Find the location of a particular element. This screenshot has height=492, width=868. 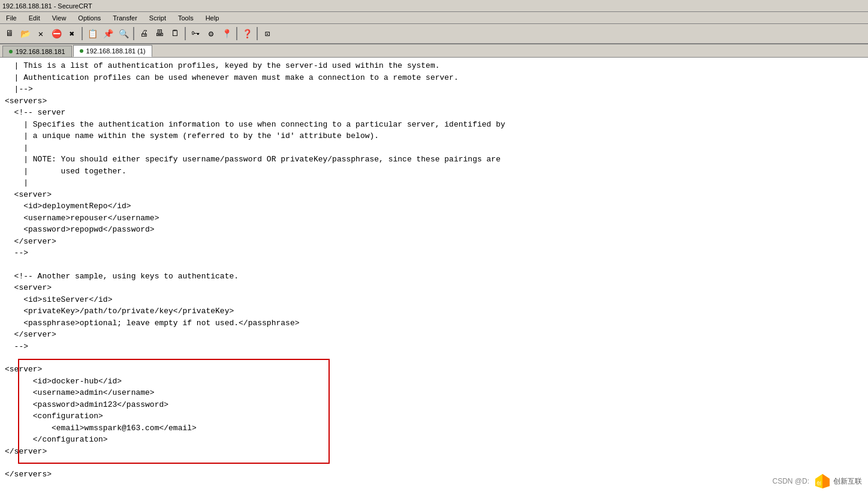

tab-session-2: 192.168.188.181 (1) is located at coordinates (113, 51).